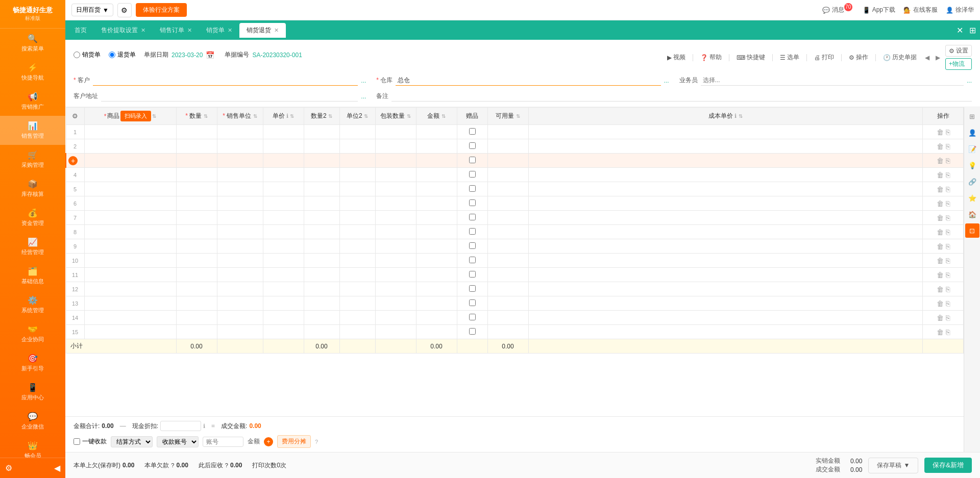 This screenshot has width=980, height=478. Describe the element at coordinates (893, 465) in the screenshot. I see `save-draft-button: 保存草稿 ▼` at that location.